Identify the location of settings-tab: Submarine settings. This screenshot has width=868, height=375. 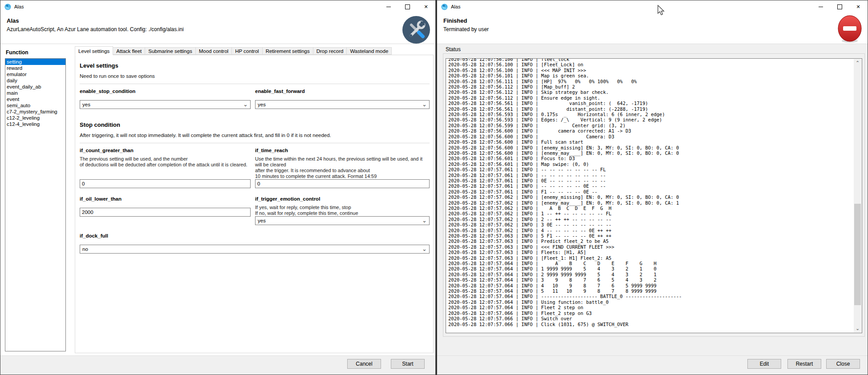
(170, 51).